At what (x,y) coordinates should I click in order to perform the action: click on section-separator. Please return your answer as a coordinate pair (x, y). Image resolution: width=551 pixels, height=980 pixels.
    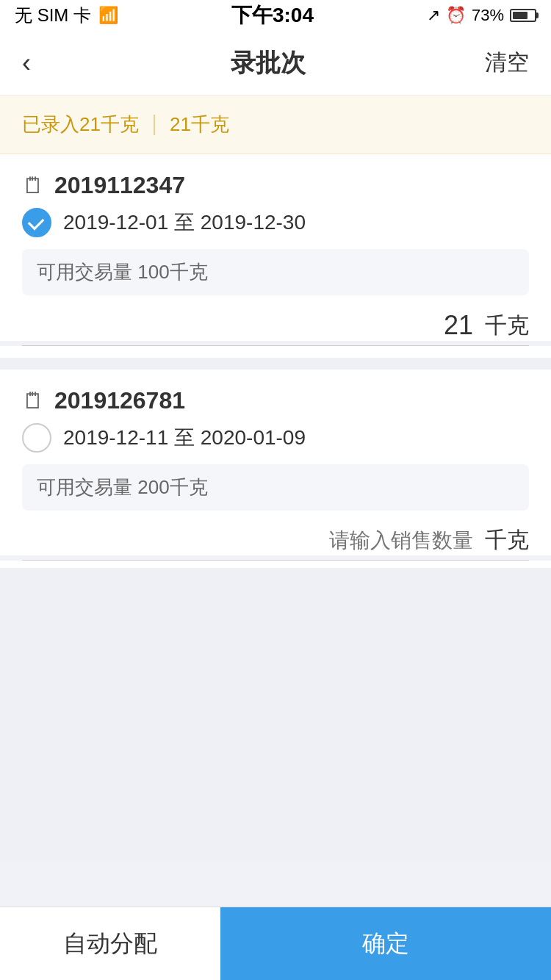
    Looking at the image, I should click on (276, 364).